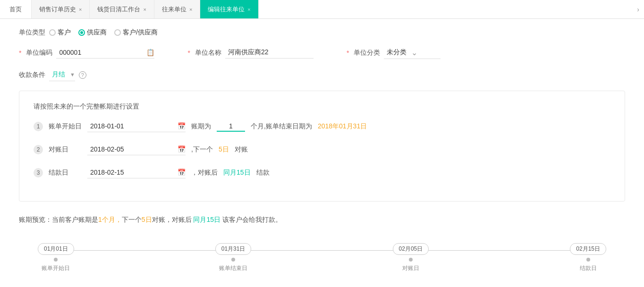 The height and width of the screenshot is (287, 644). Describe the element at coordinates (269, 53) in the screenshot. I see `unit-name-input` at that location.